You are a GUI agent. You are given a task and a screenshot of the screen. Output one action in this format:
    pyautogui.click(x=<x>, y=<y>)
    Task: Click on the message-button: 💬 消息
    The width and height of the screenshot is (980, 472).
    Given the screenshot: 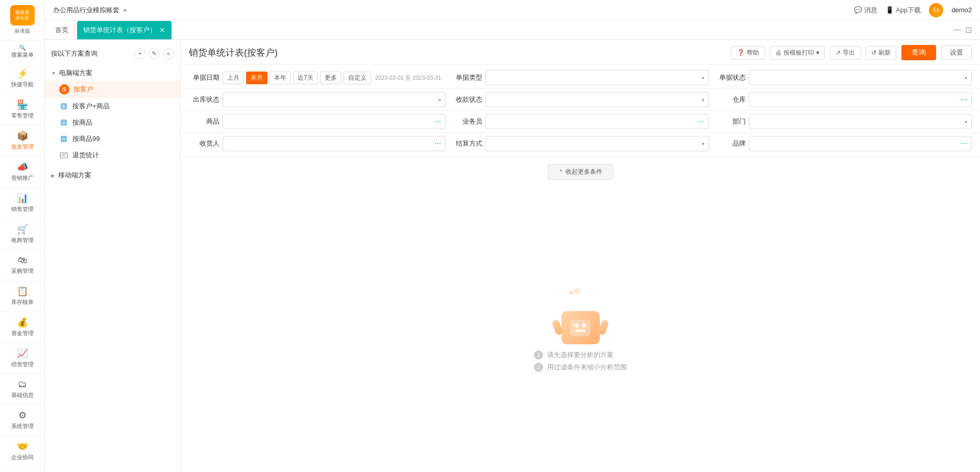 What is the action you would take?
    pyautogui.click(x=866, y=10)
    